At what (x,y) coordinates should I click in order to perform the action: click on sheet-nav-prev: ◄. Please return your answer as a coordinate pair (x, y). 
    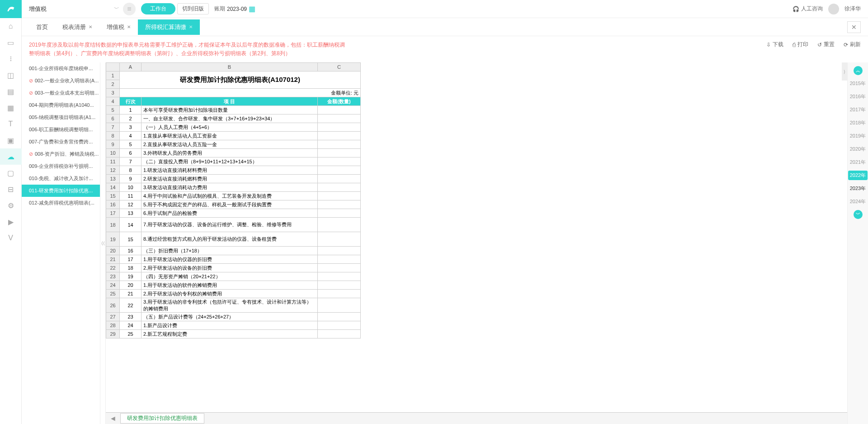
    Looking at the image, I should click on (113, 419).